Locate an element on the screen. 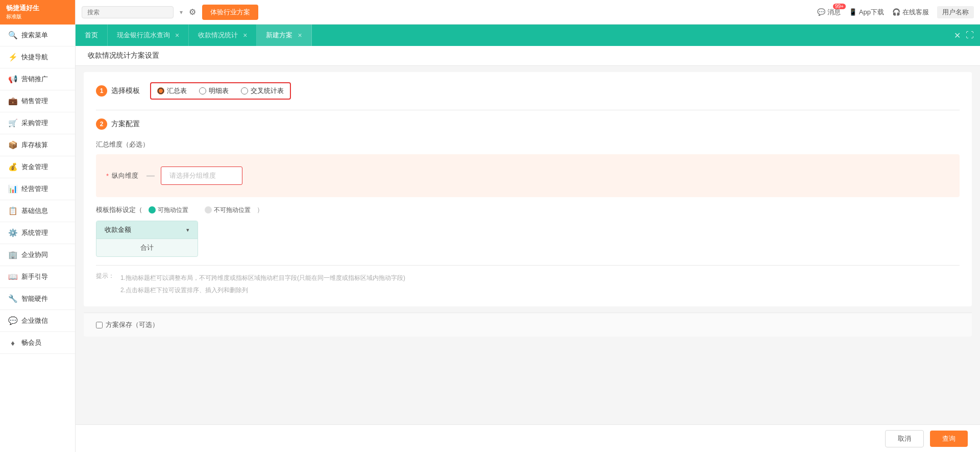 This screenshot has height=452, width=980. logo-text: 畅捷通好生 is located at coordinates (22, 8).